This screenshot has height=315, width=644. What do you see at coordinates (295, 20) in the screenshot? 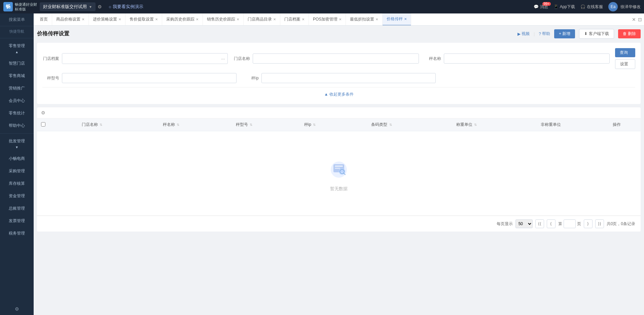
I see `tab-store-archive: 门店档案 ✕` at bounding box center [295, 20].